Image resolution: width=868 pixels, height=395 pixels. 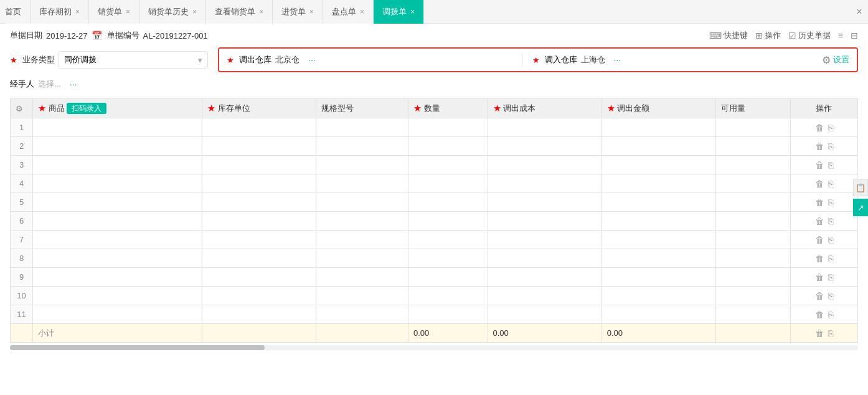 What do you see at coordinates (831, 296) in the screenshot?
I see `copy-icon-row-10: ⎘` at bounding box center [831, 296].